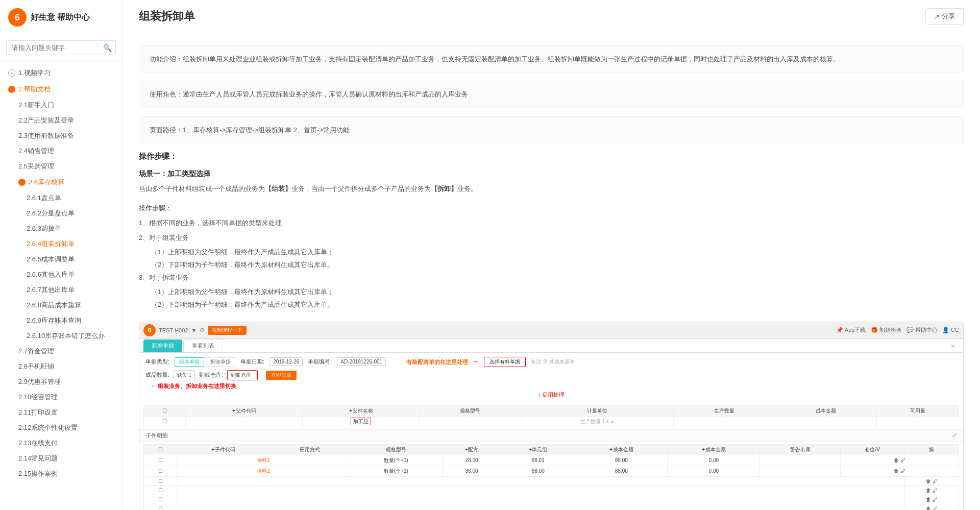 This screenshot has height=510, width=980. I want to click on ss-lr1-check: ☐, so click(160, 460).